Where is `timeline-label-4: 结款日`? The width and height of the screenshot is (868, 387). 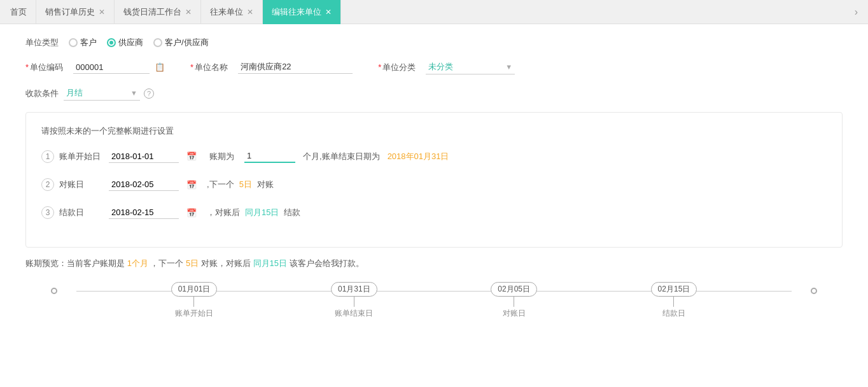 timeline-label-4: 结款日 is located at coordinates (674, 313).